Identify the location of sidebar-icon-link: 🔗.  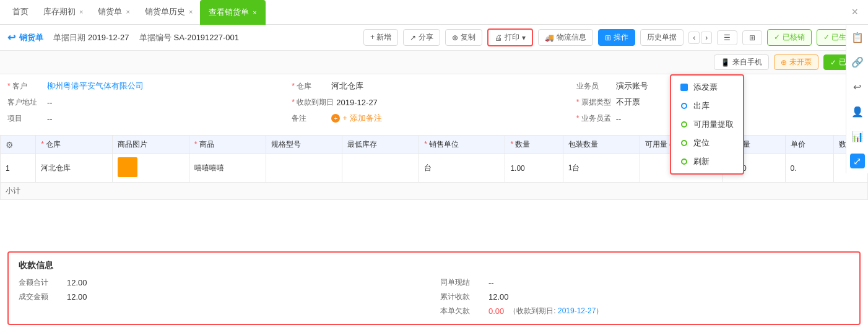
(857, 62).